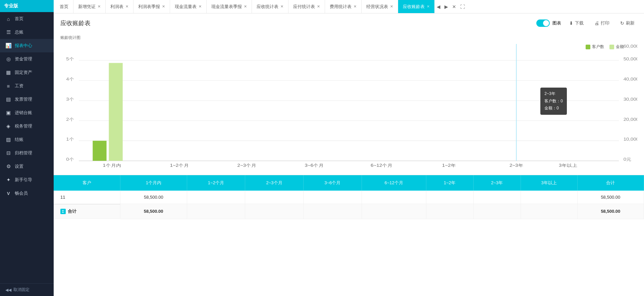  What do you see at coordinates (268, 7) in the screenshot?
I see `tab-receivable-stat-label: 应收统计表` at bounding box center [268, 7].